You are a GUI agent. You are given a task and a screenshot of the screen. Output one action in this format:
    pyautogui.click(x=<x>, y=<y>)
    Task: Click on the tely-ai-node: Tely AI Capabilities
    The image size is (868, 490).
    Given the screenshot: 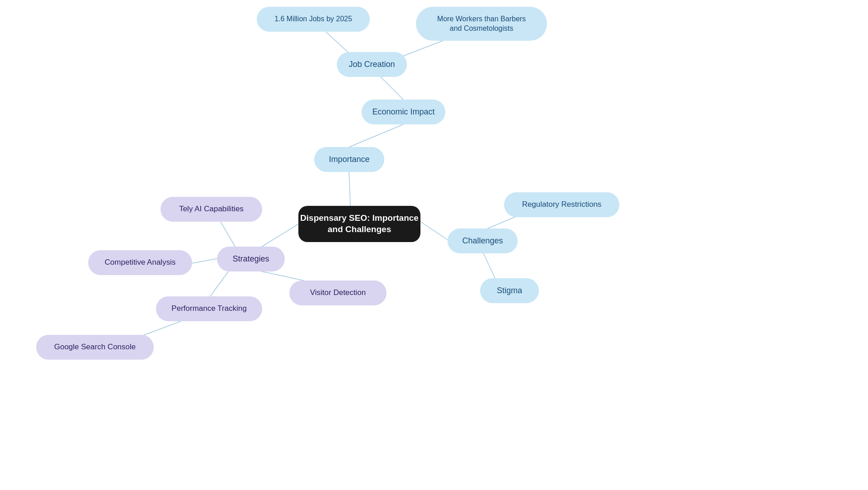 What is the action you would take?
    pyautogui.click(x=212, y=209)
    